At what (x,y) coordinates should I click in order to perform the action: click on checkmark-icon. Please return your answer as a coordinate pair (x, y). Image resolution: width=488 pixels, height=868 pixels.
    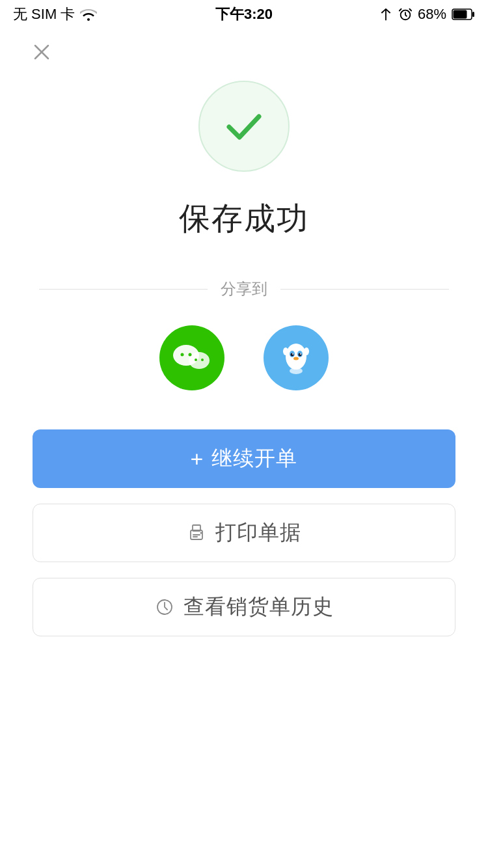
    Looking at the image, I should click on (244, 126).